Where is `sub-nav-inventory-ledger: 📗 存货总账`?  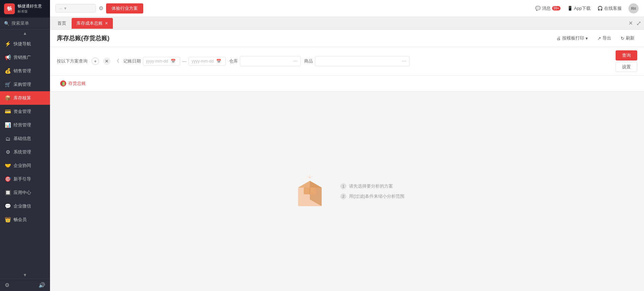
sub-nav-inventory-ledger: 📗 存货总账 is located at coordinates (73, 83).